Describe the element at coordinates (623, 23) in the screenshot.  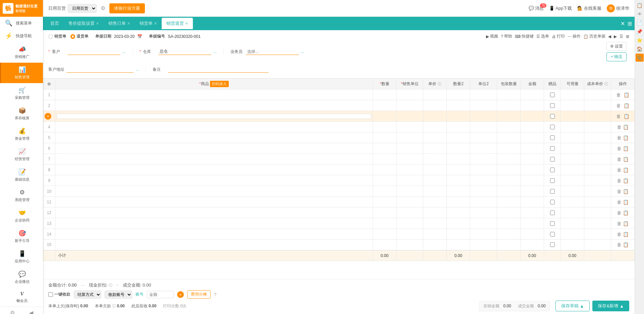
I see `tab-close-all: ✕` at that location.